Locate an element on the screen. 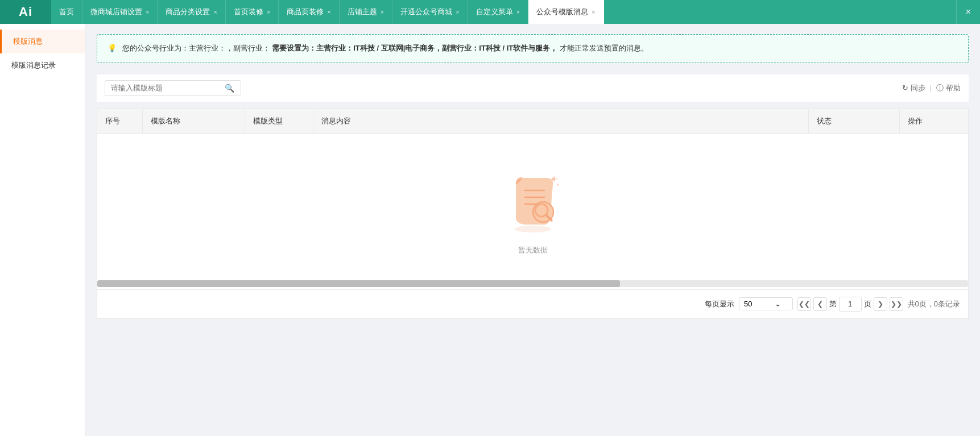  table-col-content: 消息内容 is located at coordinates (561, 121).